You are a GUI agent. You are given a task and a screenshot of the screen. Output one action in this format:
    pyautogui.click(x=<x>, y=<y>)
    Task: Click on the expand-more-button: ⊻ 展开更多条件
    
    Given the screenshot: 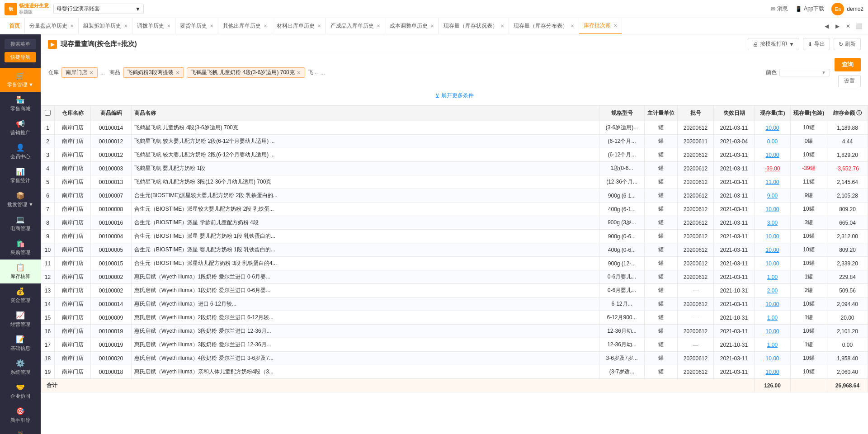 What is the action you would take?
    pyautogui.click(x=455, y=96)
    